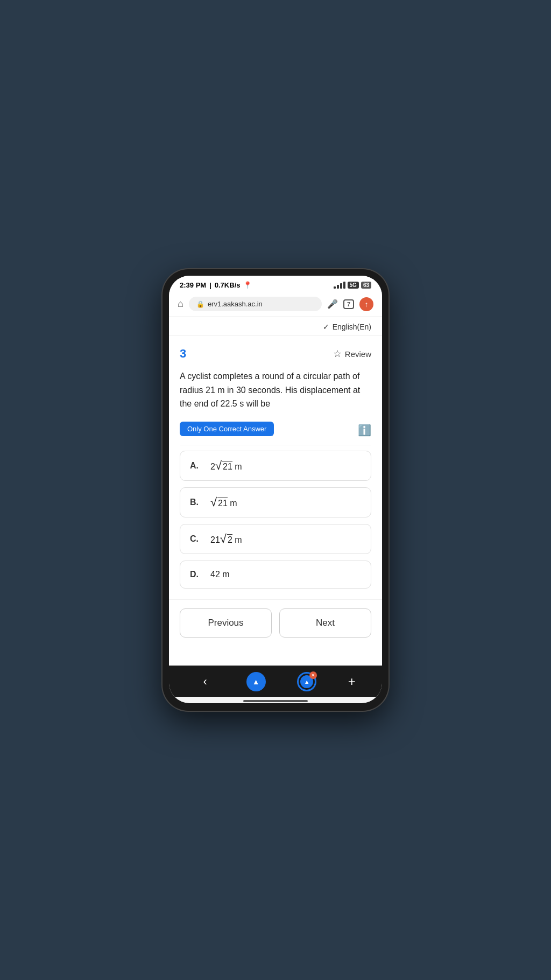 This screenshot has height=980, width=551. Describe the element at coordinates (276, 491) in the screenshot. I see `main-content: ✓ English(En) 3 ☆ Review A cyclist compl…` at that location.